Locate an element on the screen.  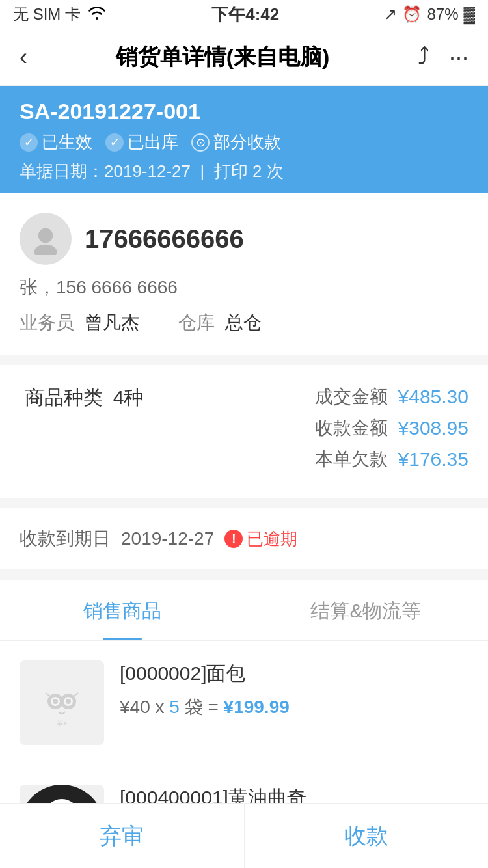
status-left: 无 SIM 卡 is located at coordinates (60, 14).